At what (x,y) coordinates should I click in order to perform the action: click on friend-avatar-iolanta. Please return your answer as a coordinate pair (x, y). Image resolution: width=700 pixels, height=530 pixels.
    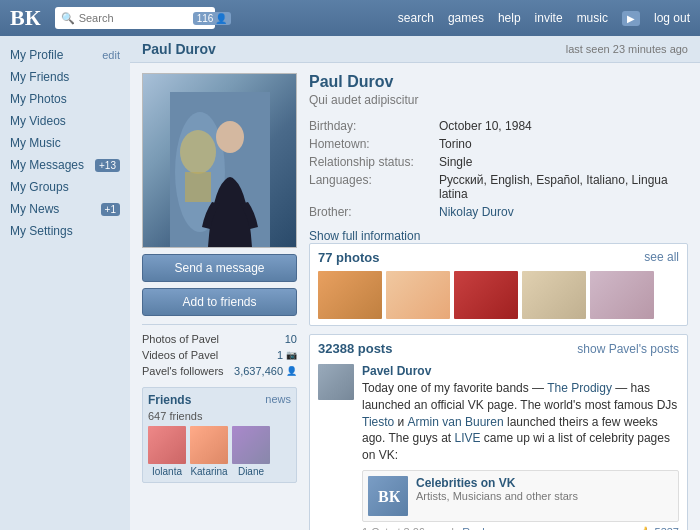
    Looking at the image, I should click on (167, 445).